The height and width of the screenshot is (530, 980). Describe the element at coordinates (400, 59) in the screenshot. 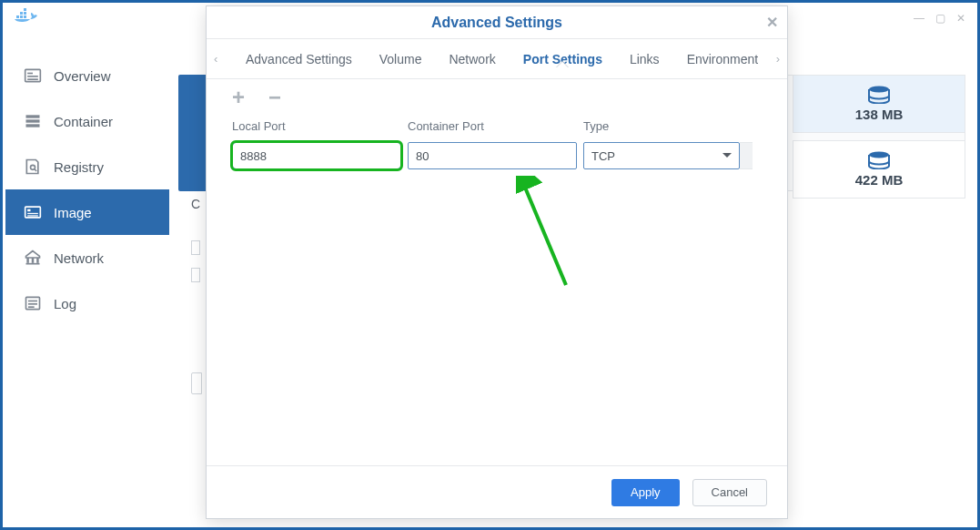

I see `tab-volume: Volume` at that location.